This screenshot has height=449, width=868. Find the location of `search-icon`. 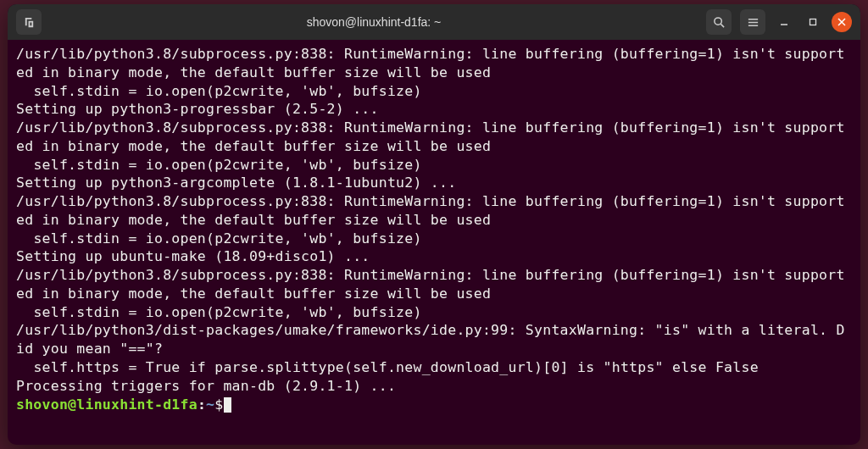

search-icon is located at coordinates (719, 22).